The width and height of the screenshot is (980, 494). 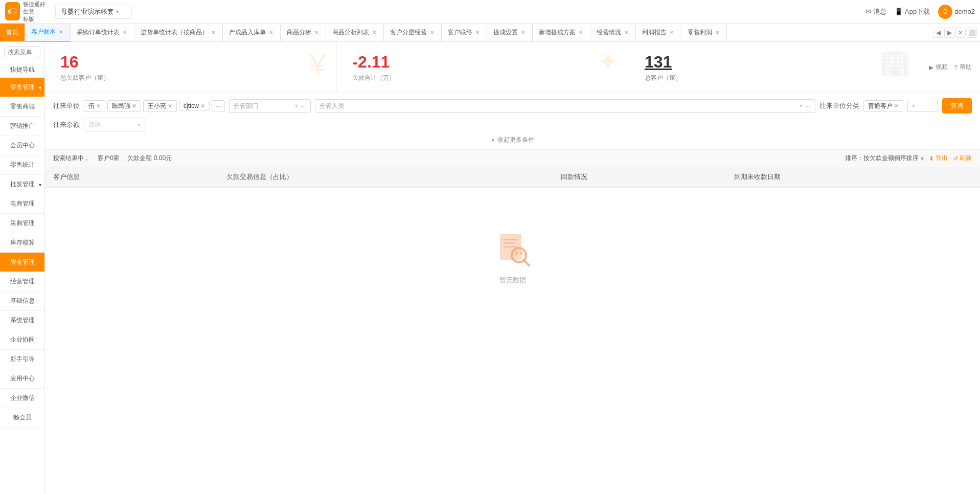 What do you see at coordinates (613, 33) in the screenshot?
I see `tab-business: 经营情况 ✕` at bounding box center [613, 33].